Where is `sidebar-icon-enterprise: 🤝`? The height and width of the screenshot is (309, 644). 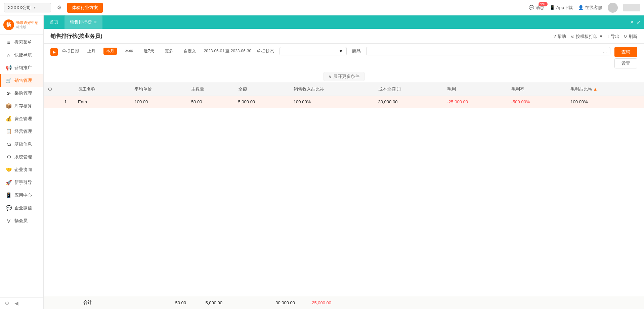 sidebar-icon-enterprise: 🤝 is located at coordinates (9, 170).